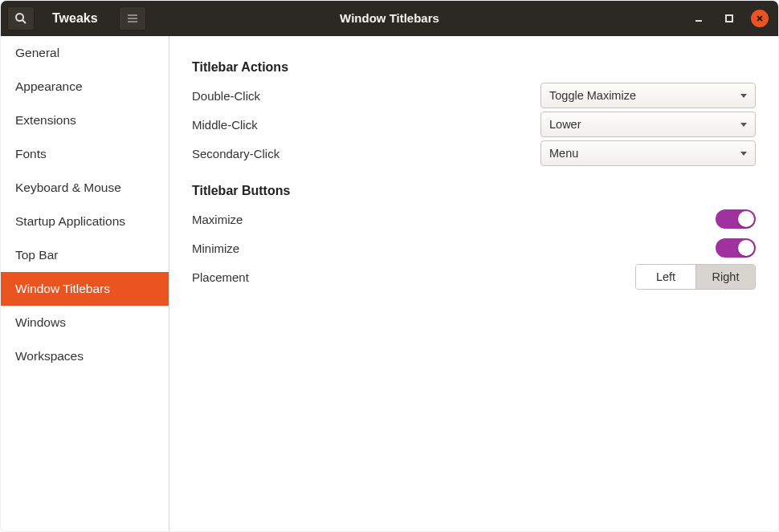  What do you see at coordinates (217, 220) in the screenshot?
I see `label-maximize: Maximize` at bounding box center [217, 220].